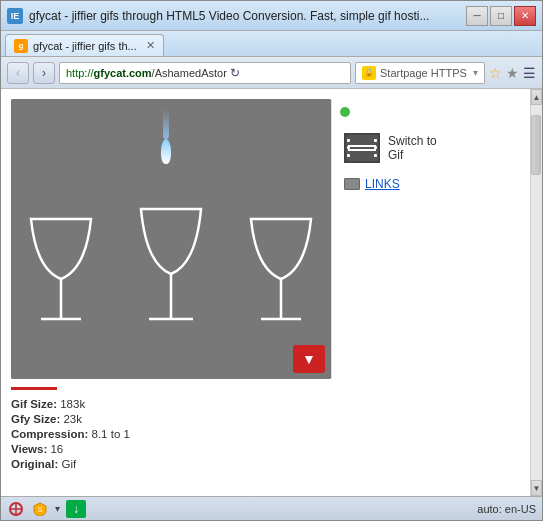 The image size is (543, 521). What do you see at coordinates (85, 46) in the screenshot?
I see `tab-label: gfycat - jiffier gifs th...` at bounding box center [85, 46].